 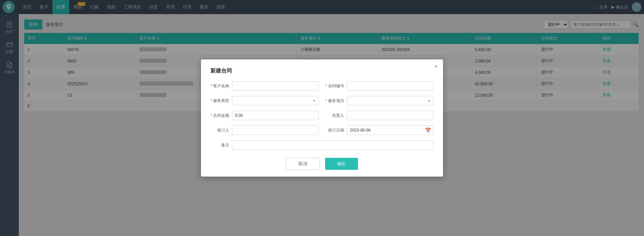 I want to click on form-group-person-in-charge: 负责人, so click(x=379, y=115).